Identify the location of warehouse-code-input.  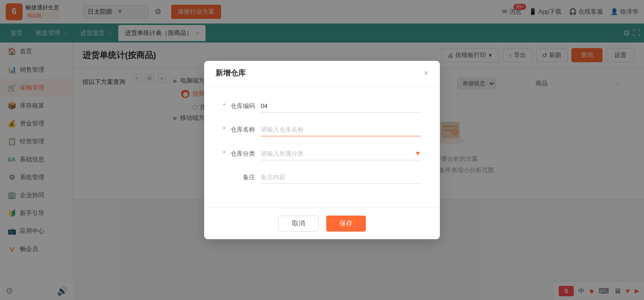
(341, 106).